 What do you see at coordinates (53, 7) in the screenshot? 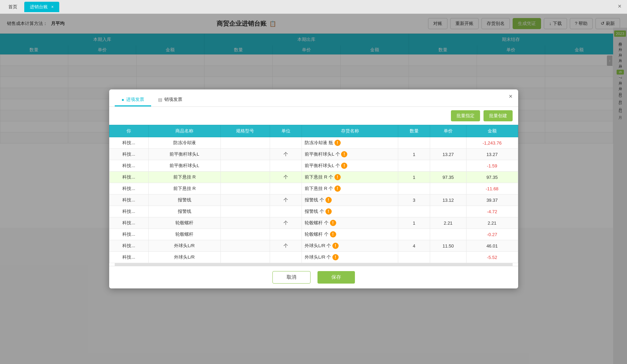
I see `tab-ledger-close: ×` at bounding box center [53, 7].